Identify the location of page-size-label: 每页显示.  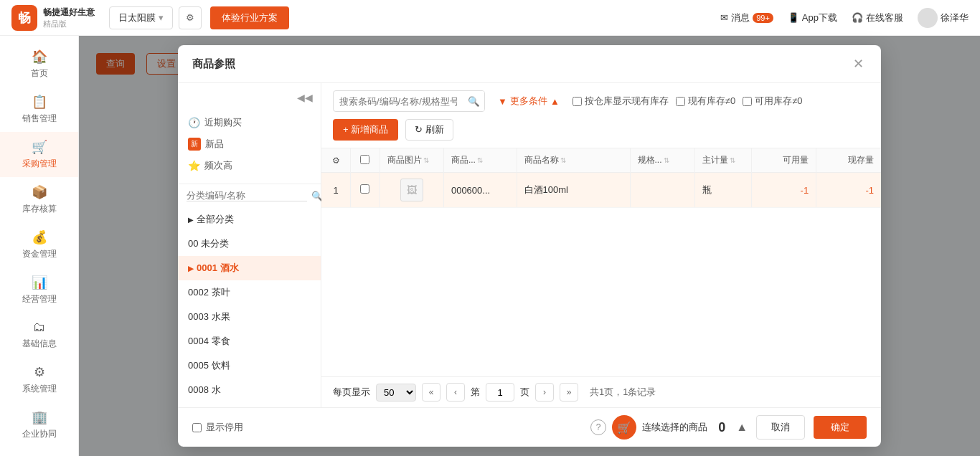
(352, 392).